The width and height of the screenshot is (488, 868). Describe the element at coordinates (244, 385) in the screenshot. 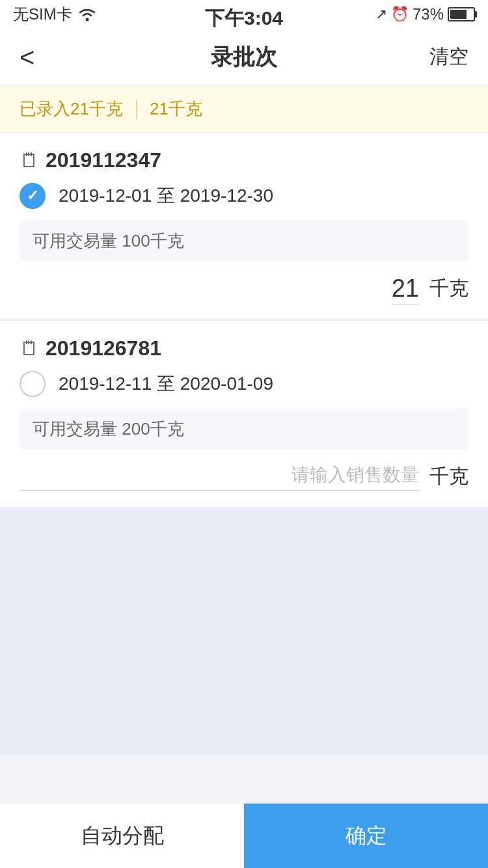

I see `batch-item-2: 🗒 2019126781 2019-12-11 至 2020-01-09 可用交…` at that location.